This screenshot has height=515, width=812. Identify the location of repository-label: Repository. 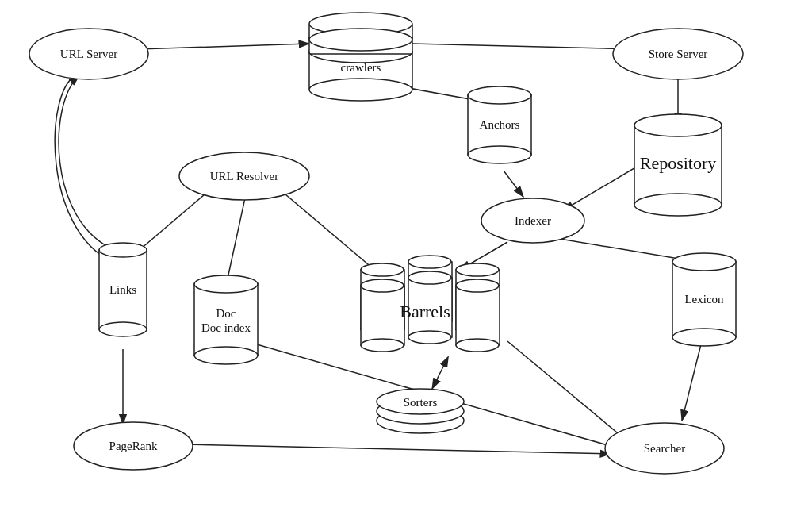
(679, 163).